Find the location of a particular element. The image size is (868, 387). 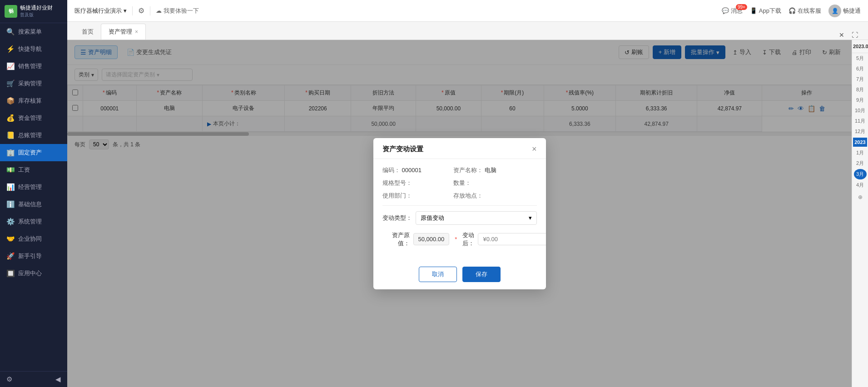

user-menu: 👤 畅捷通 is located at coordinates (845, 11).